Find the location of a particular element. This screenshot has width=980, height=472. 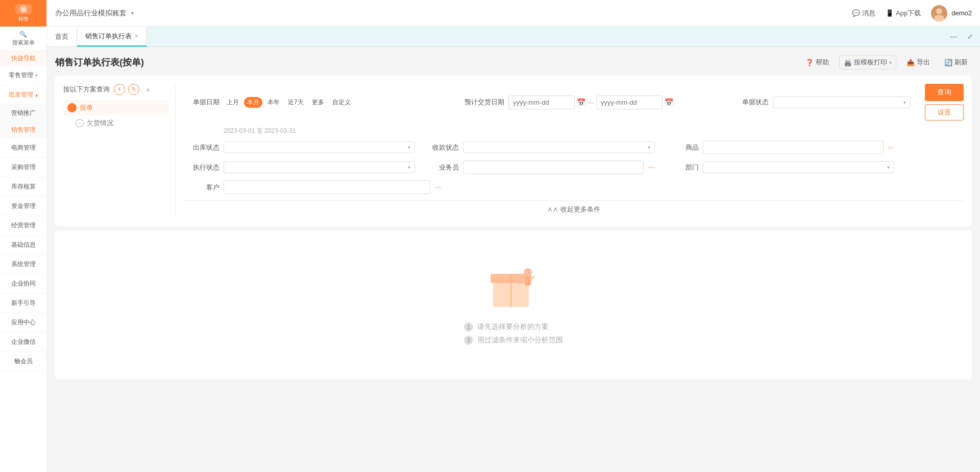

date-tab-more: 更多 is located at coordinates (318, 102).